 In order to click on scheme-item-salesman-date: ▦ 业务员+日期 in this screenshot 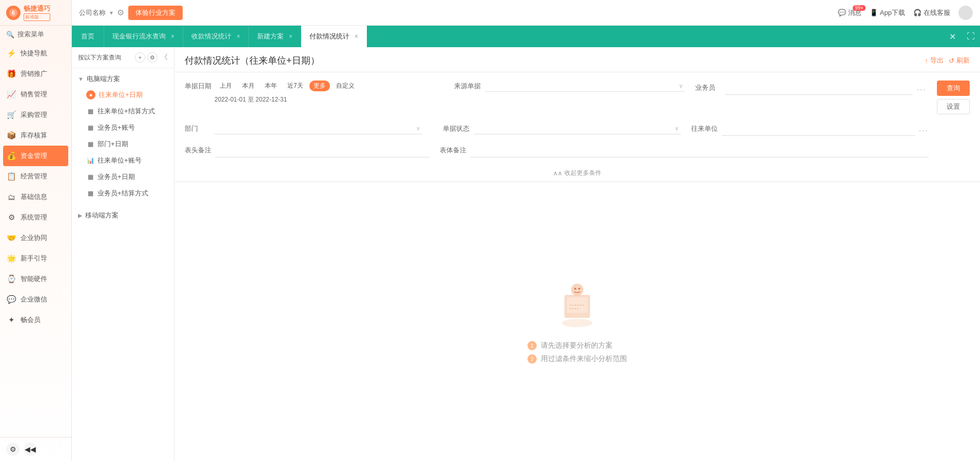, I will do `click(123, 177)`.